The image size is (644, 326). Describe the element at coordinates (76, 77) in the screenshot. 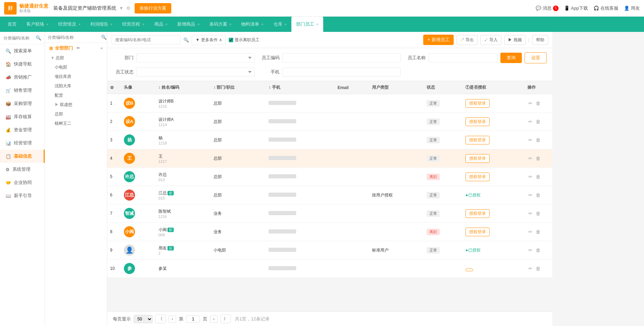

I see `dept-node-project: 项目库房` at that location.